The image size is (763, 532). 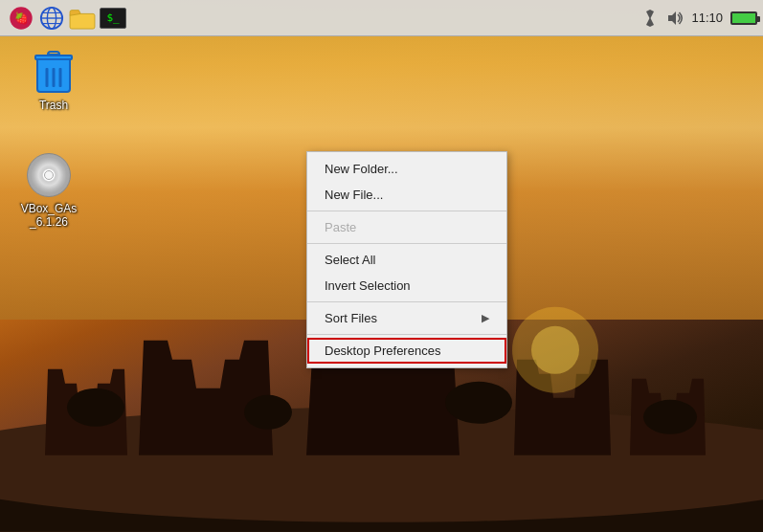 What do you see at coordinates (52, 18) in the screenshot?
I see `web-browser-button` at bounding box center [52, 18].